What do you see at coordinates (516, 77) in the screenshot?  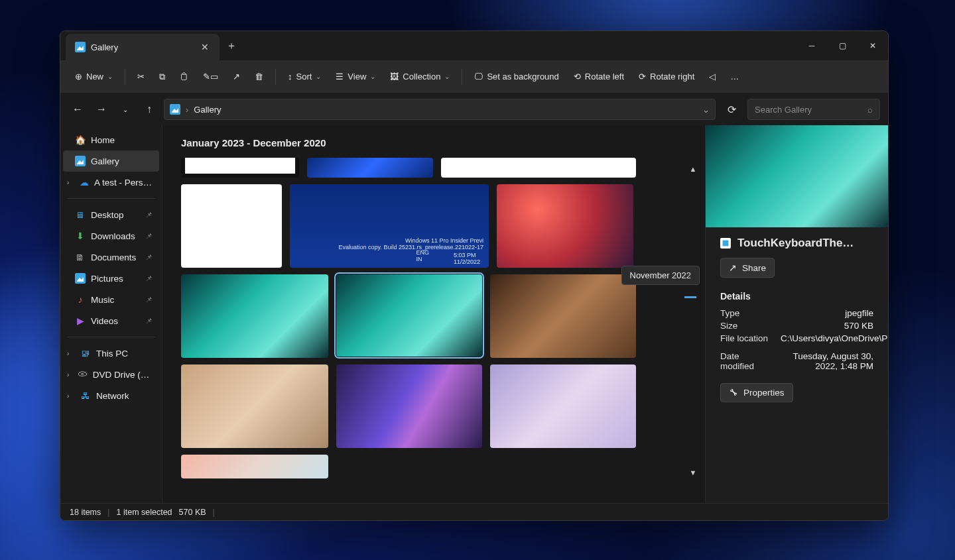 I see `set-background-button: 🖵 Set as background` at bounding box center [516, 77].